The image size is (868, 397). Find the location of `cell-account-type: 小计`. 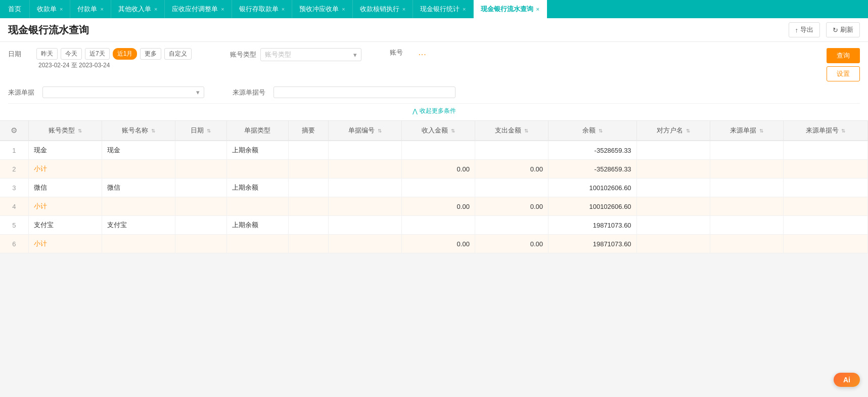

cell-account-type: 小计 is located at coordinates (65, 169).